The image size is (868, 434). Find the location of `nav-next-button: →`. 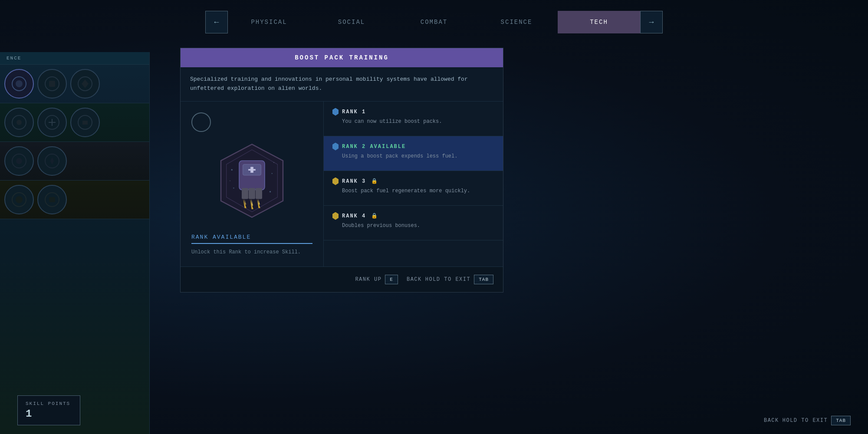

nav-next-button: → is located at coordinates (651, 22).